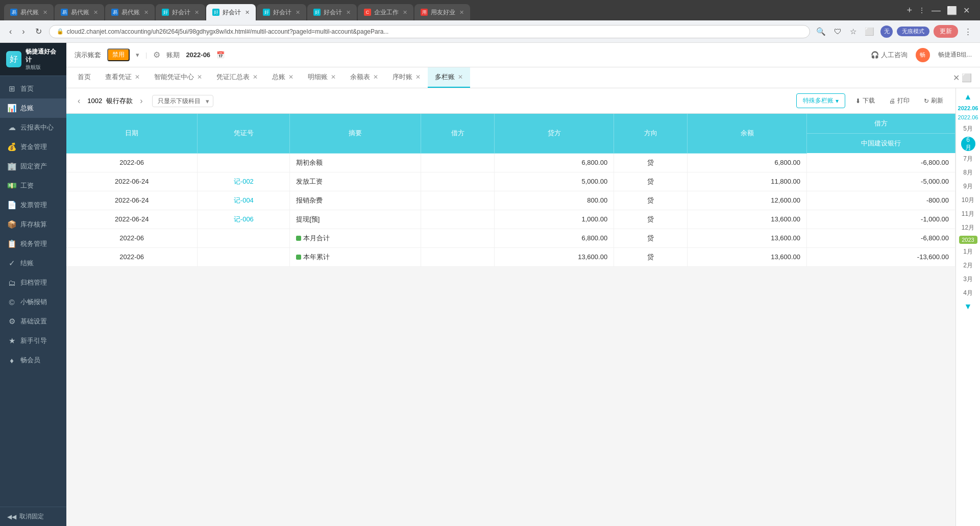  What do you see at coordinates (198, 55) in the screenshot?
I see `period-value: 2022-06` at bounding box center [198, 55].